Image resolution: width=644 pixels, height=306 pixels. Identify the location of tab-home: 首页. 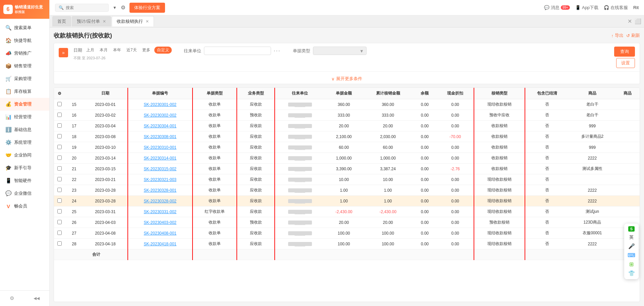
(62, 21).